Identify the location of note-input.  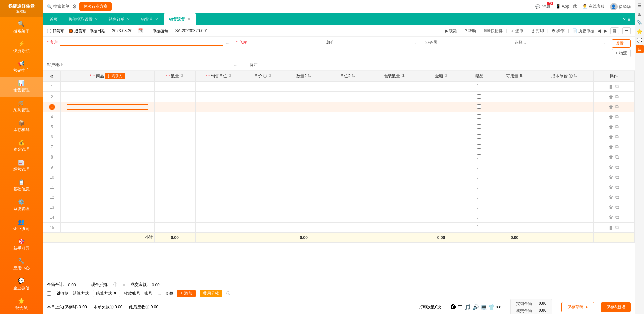
(445, 65).